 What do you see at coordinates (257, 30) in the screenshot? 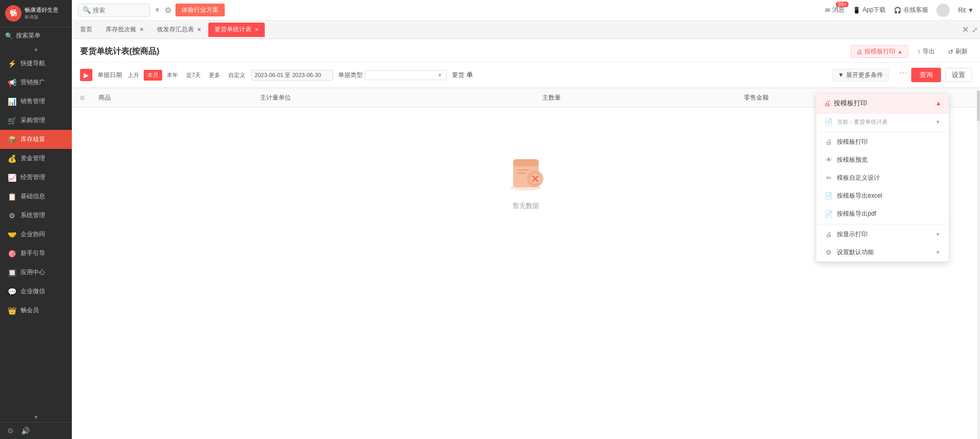
I see `tab-order-stat-close: ✕` at bounding box center [257, 30].